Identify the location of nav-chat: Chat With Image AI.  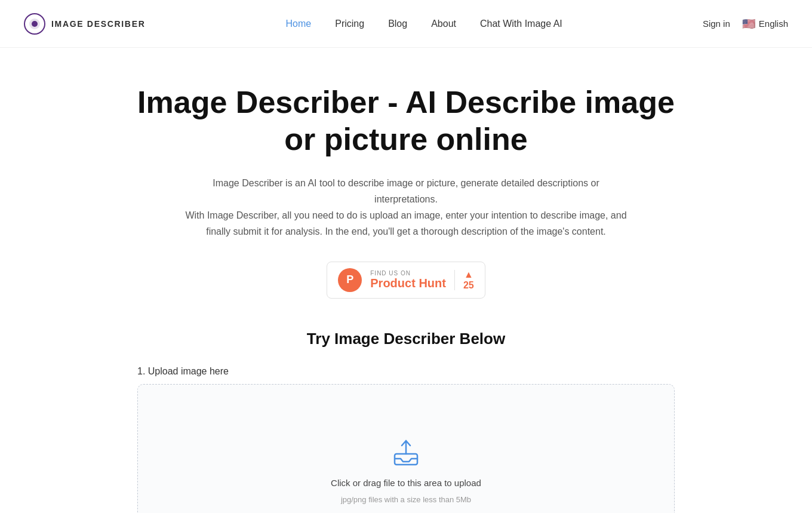
(521, 24).